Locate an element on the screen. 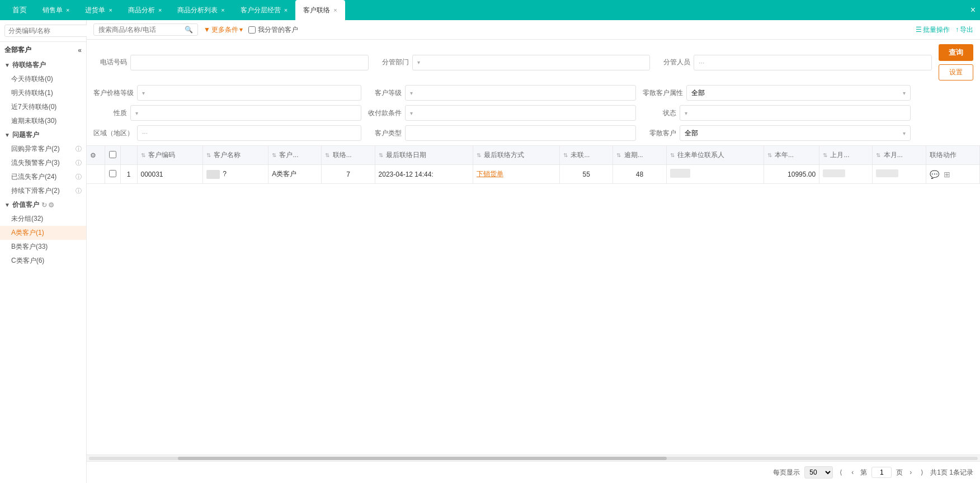  sidebar-item-a-class: A类客户(1) is located at coordinates (43, 233).